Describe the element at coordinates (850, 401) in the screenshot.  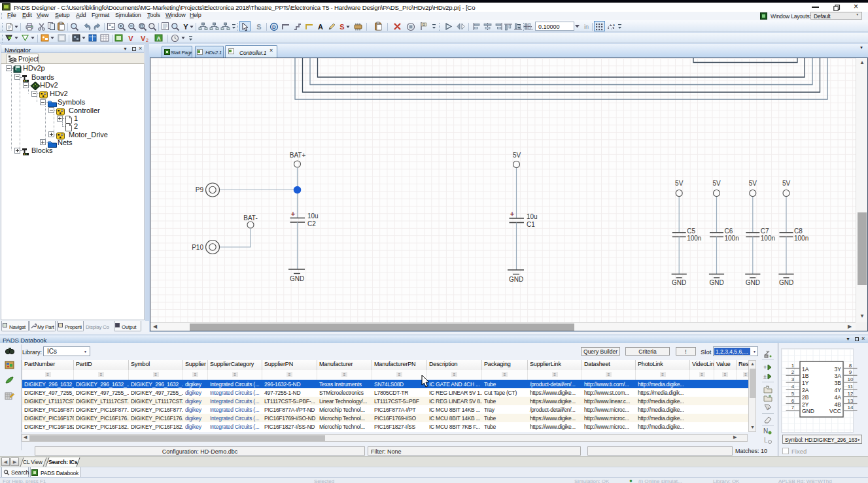
I see `svg-text: 13` at that location.